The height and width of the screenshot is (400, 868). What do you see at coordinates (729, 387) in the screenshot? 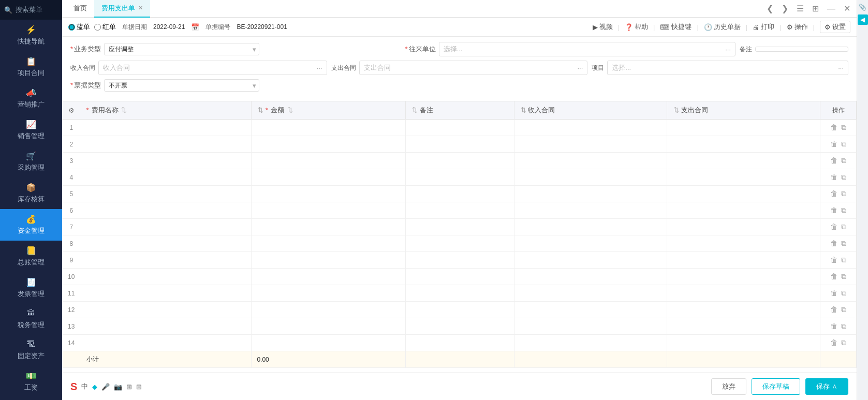
I see `discard-button: 放弃` at bounding box center [729, 387].